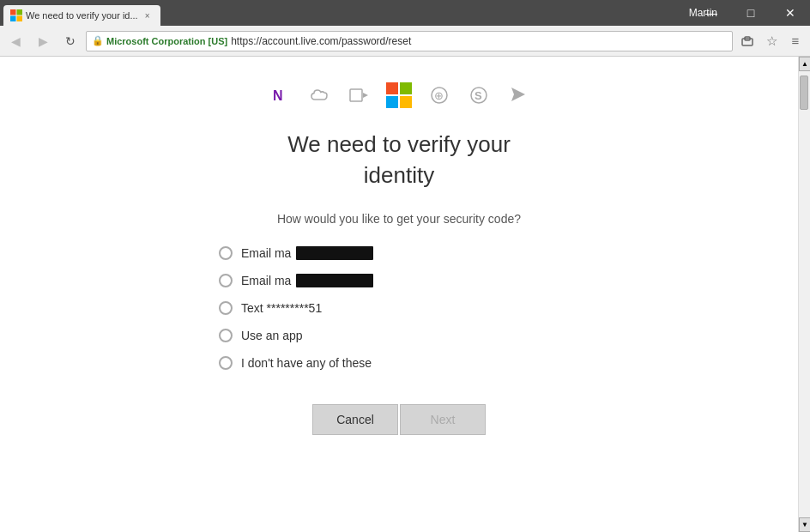  What do you see at coordinates (226, 363) in the screenshot?
I see `radio-none` at bounding box center [226, 363].